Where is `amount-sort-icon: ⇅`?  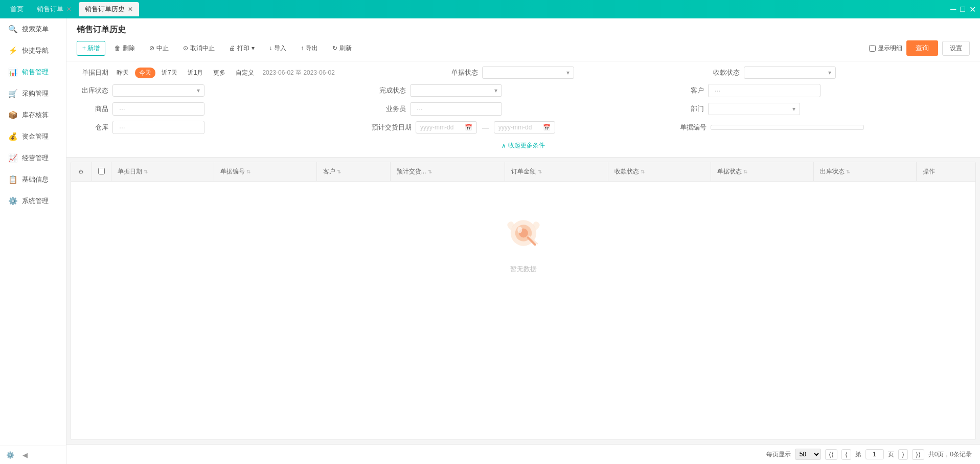 amount-sort-icon: ⇅ is located at coordinates (540, 172).